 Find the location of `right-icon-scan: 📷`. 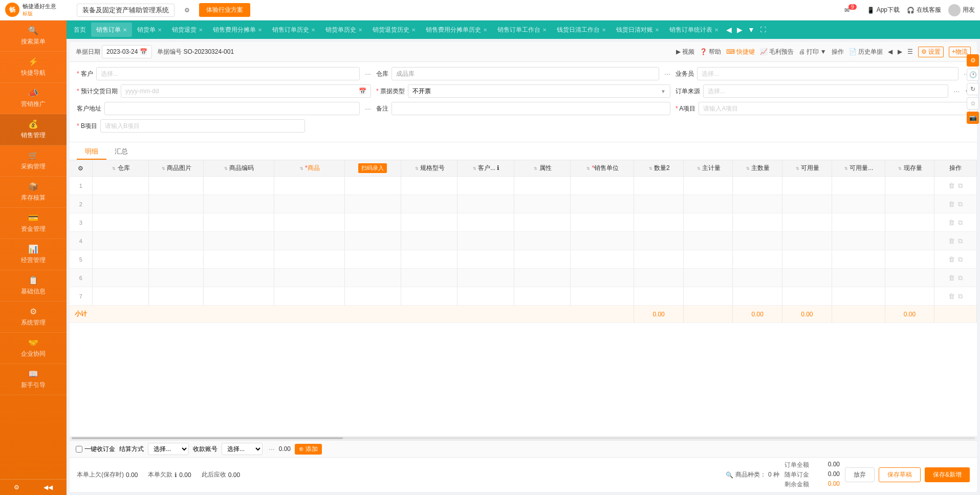

right-icon-scan: 📷 is located at coordinates (973, 118).